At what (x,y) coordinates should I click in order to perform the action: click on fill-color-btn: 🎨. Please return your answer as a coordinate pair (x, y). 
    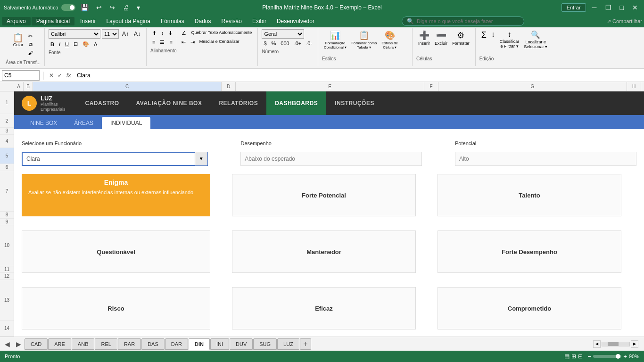
    Looking at the image, I should click on (86, 44).